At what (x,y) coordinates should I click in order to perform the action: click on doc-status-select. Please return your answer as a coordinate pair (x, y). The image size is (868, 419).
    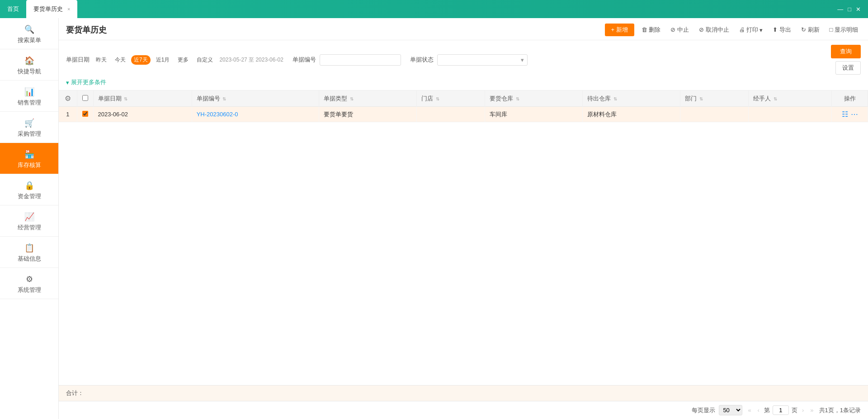
    Looking at the image, I should click on (482, 60).